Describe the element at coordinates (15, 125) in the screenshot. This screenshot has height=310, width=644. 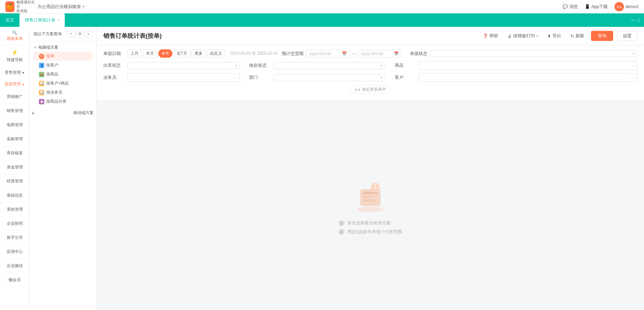
I see `sidebar-item-ecom: 电商管理` at that location.